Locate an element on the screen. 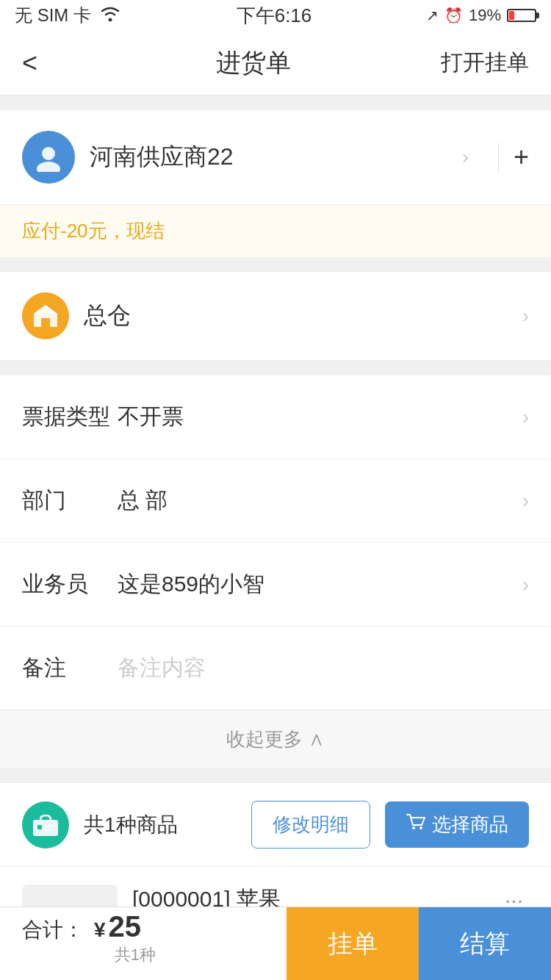  supplier-avatar is located at coordinates (48, 157).